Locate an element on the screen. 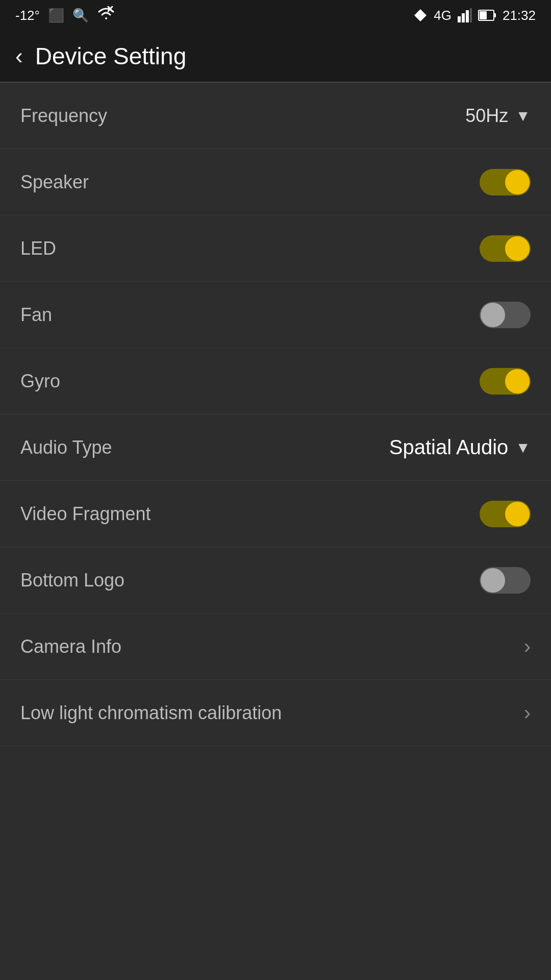 Image resolution: width=551 pixels, height=980 pixels. search-icon: 🔍 is located at coordinates (81, 15).